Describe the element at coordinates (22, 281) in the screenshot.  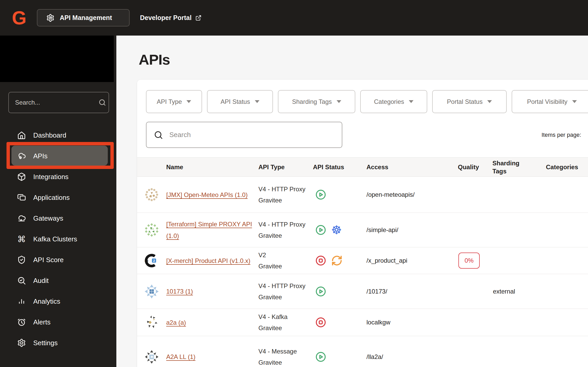
I see `audit-search-check-icon` at that location.